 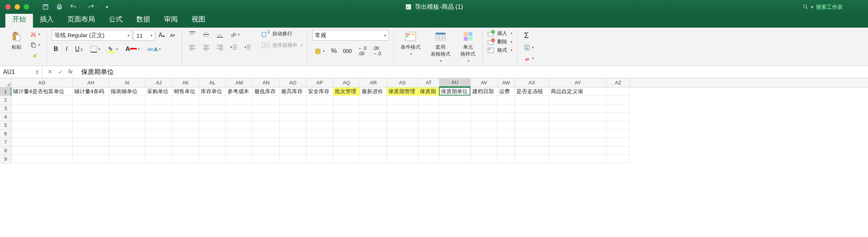 I want to click on cell-AS3, so click(x=403, y=109).